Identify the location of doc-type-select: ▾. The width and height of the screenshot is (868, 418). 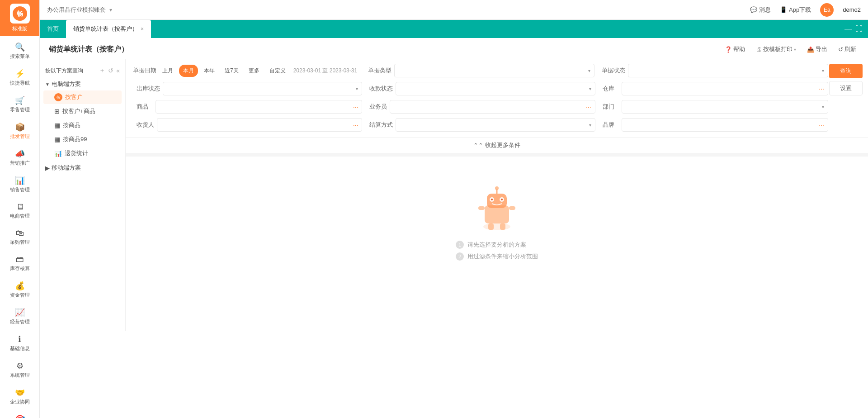
(495, 71).